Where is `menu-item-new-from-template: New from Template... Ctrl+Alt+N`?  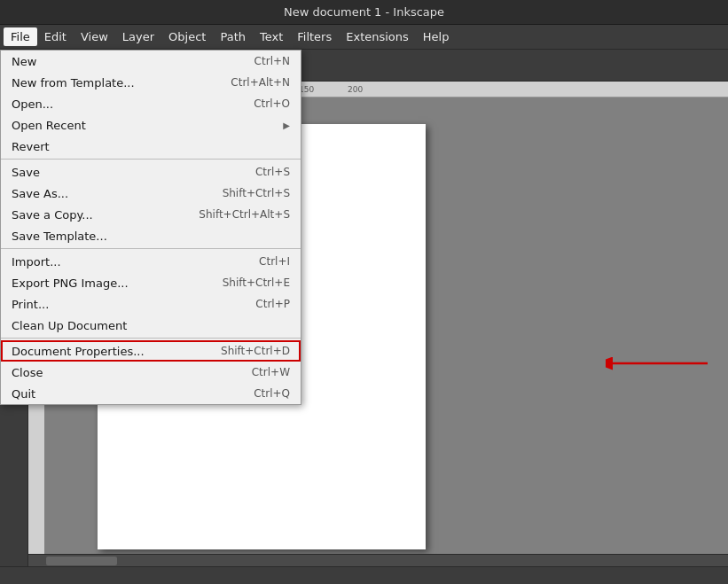
menu-item-new-from-template: New from Template... Ctrl+Alt+N is located at coordinates (151, 82).